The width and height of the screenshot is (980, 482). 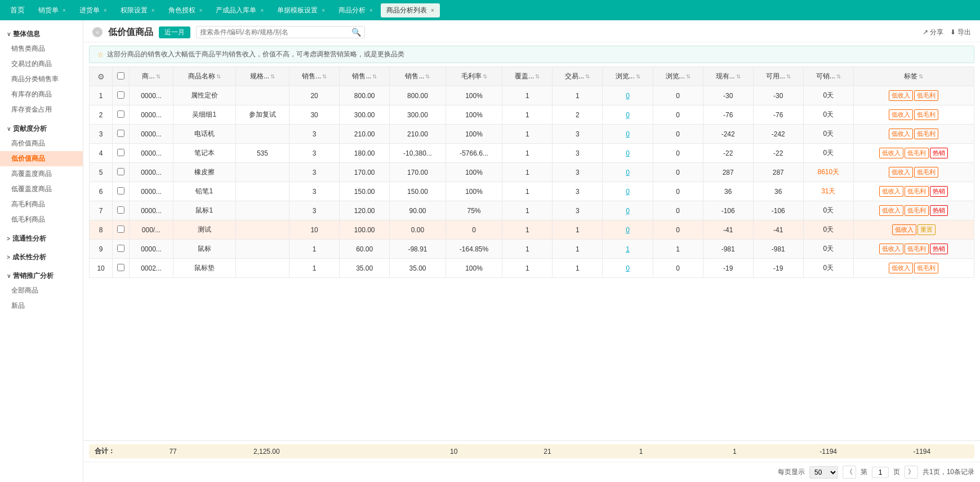 I want to click on sidebar-group-overall-title: ∨ 整体信息, so click(x=42, y=34).